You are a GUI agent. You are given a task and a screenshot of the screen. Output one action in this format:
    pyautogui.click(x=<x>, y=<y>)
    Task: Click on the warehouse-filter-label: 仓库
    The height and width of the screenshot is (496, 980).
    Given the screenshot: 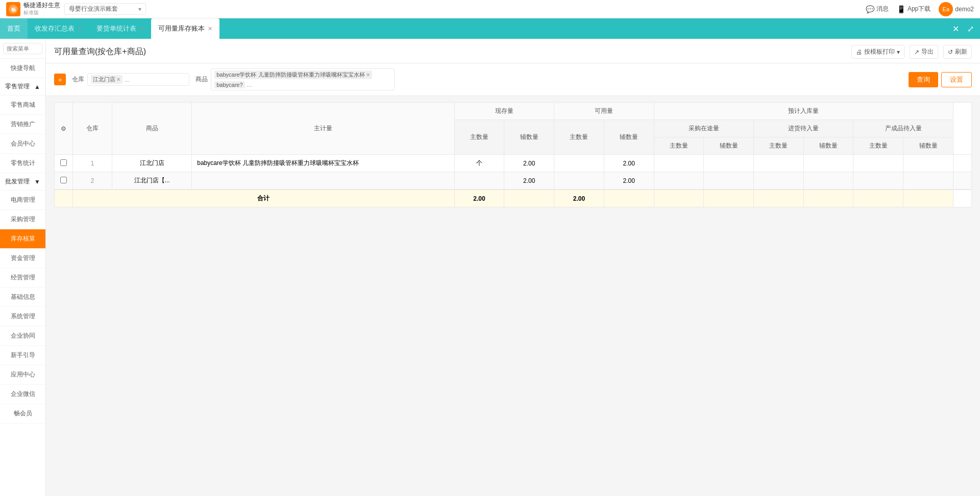 What is the action you would take?
    pyautogui.click(x=78, y=80)
    